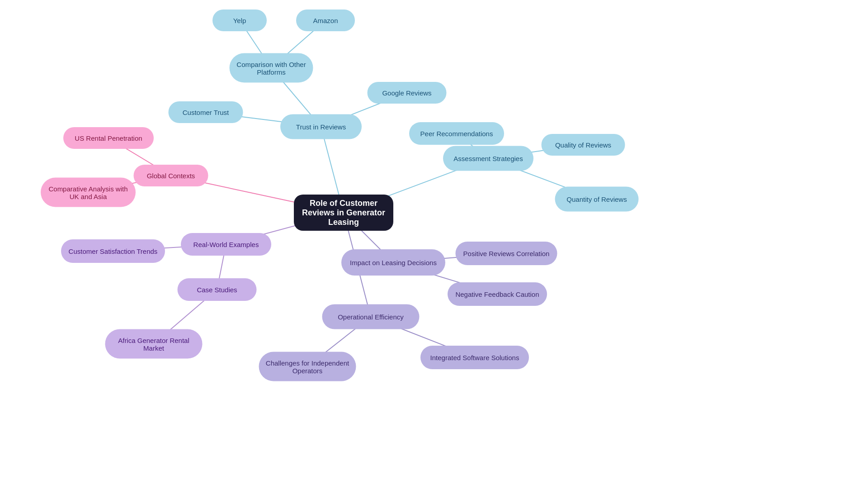 The width and height of the screenshot is (868, 490). I want to click on node-label-peer_recommendations: Peer Recommendations, so click(457, 134).